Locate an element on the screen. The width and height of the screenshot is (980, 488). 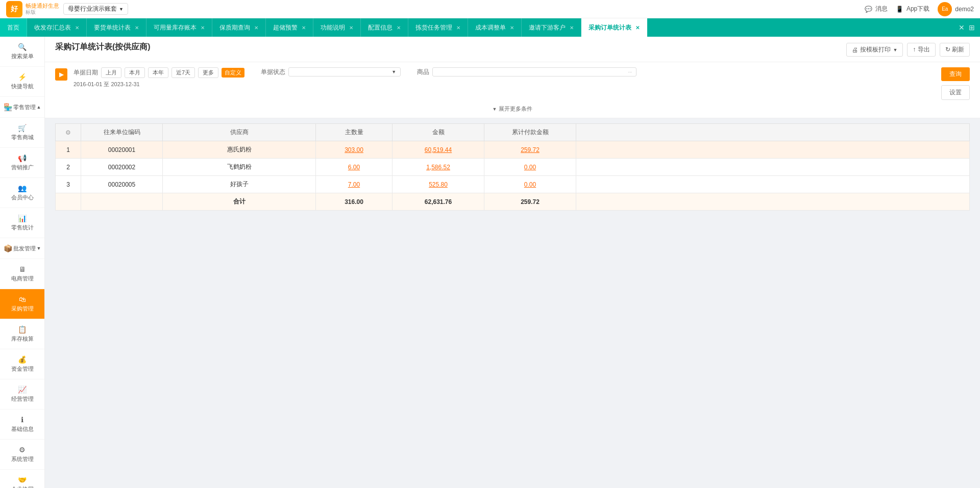
avatar: Ea is located at coordinates (945, 9).